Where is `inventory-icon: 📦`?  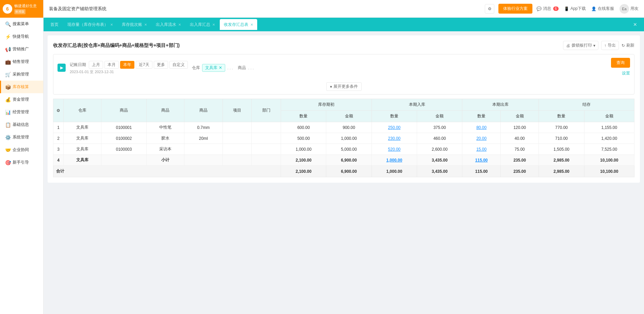 inventory-icon: 📦 is located at coordinates (8, 87).